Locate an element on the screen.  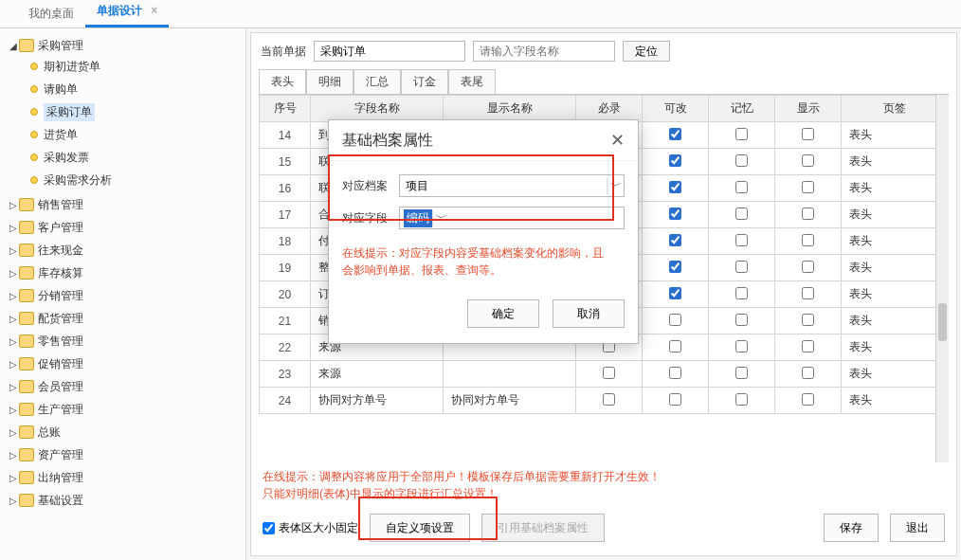
close-icon: × is located at coordinates (154, 10).